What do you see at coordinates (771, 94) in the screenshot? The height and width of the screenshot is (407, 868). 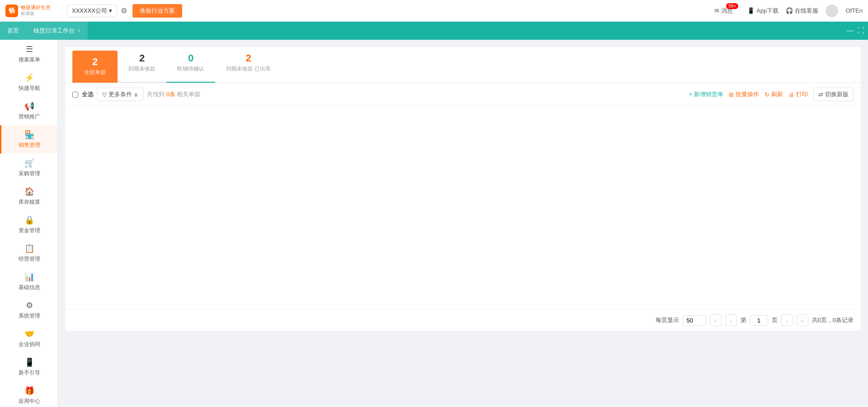 I see `toolbar-right: + 新增销货单 ⊞ 批量操作 ↻ 刷新 🖨 打印 ⇄ 切换新版` at bounding box center [771, 94].